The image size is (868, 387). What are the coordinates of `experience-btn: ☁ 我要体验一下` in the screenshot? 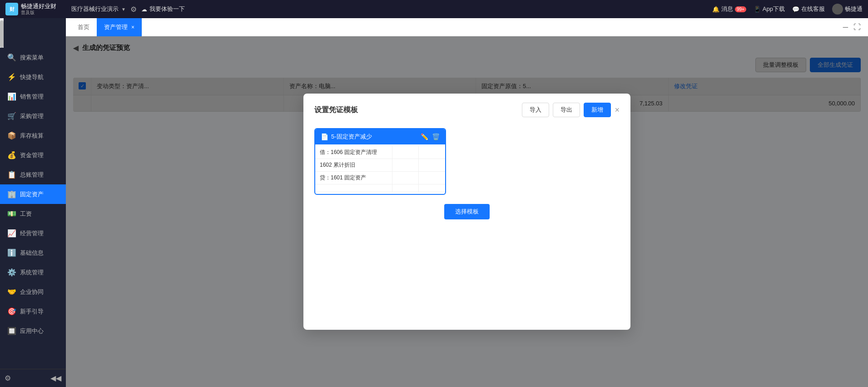 It's located at (163, 9).